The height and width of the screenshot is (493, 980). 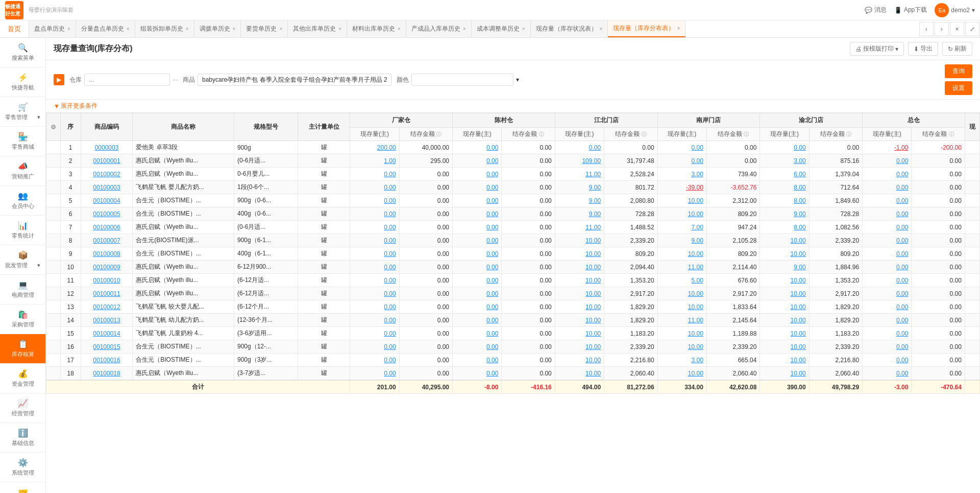 What do you see at coordinates (951, 134) in the screenshot?
I see `zc-amt-info-icon: ⓘ` at bounding box center [951, 134].